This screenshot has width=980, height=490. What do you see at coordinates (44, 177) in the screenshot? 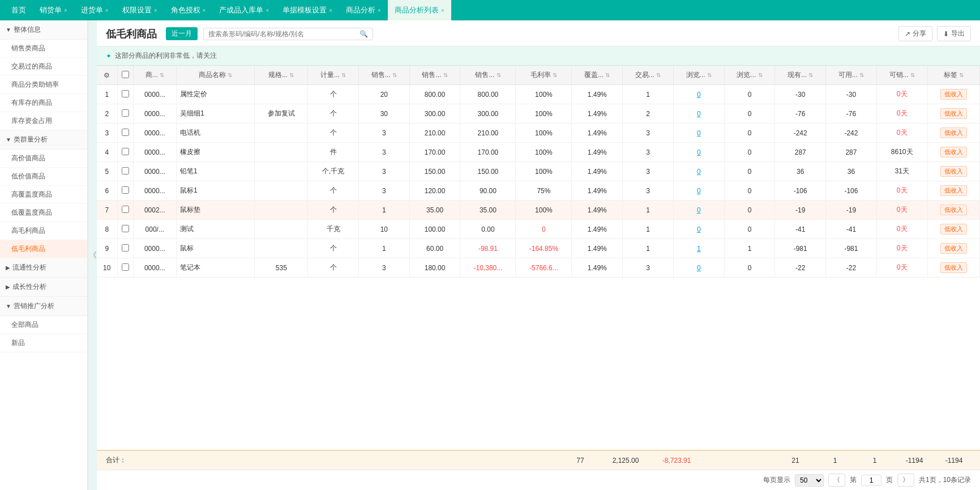
I see `sidebar-item-low-value: 低价值商品` at bounding box center [44, 177].